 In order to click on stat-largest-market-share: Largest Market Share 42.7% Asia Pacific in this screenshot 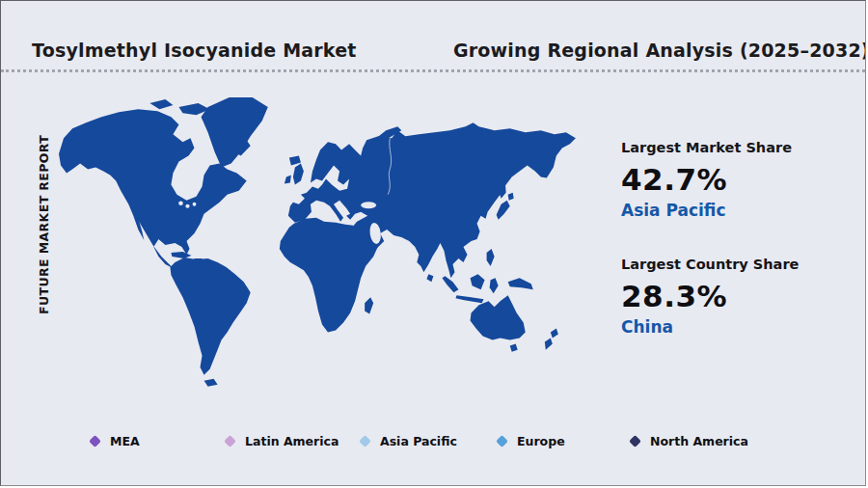, I will do `click(739, 179)`.